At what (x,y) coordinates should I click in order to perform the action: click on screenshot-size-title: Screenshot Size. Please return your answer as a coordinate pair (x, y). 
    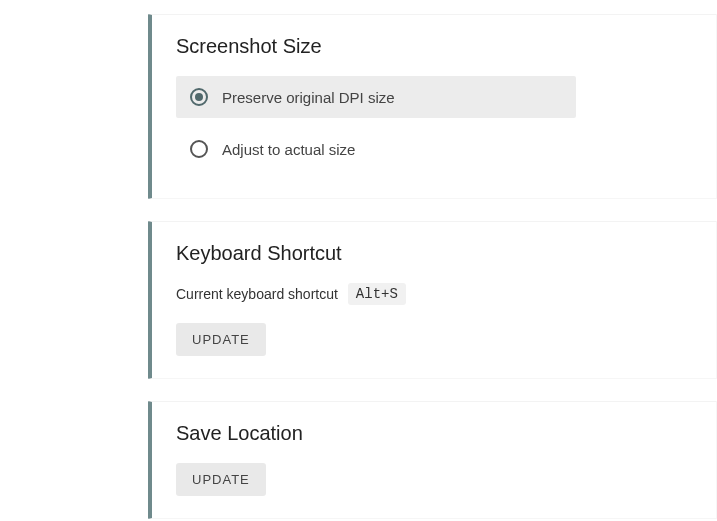
    Looking at the image, I should click on (434, 46).